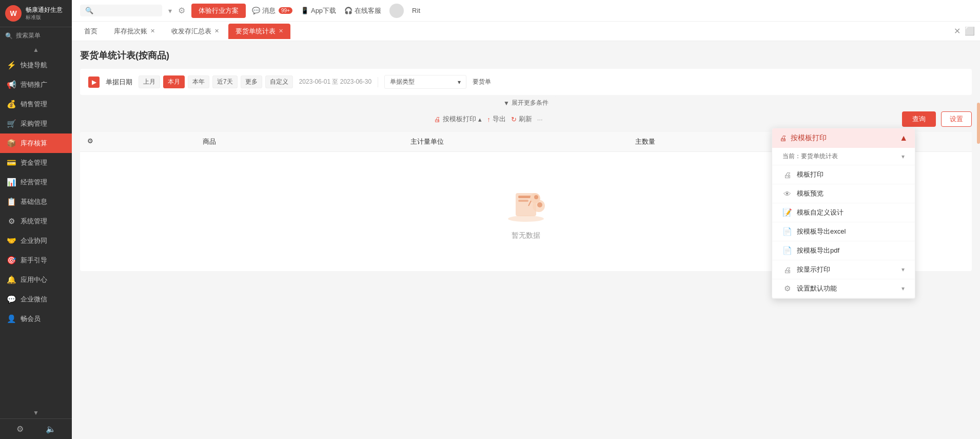  Describe the element at coordinates (36, 163) in the screenshot. I see `sidebar-item-finance: 💳 资金管理` at that location.